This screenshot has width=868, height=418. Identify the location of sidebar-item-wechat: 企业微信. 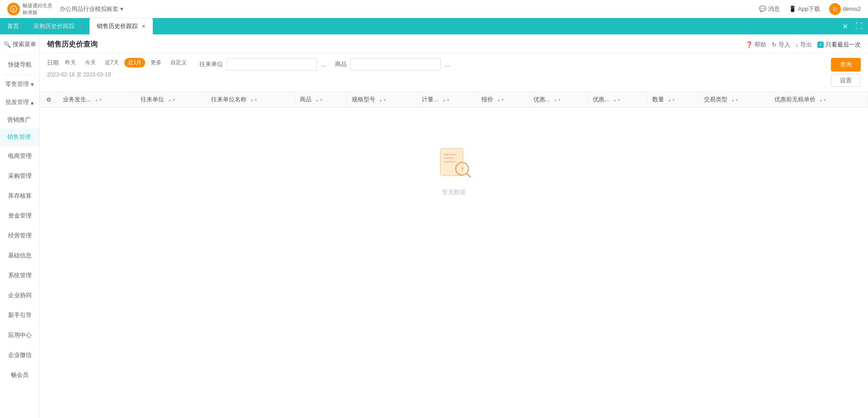
(20, 355).